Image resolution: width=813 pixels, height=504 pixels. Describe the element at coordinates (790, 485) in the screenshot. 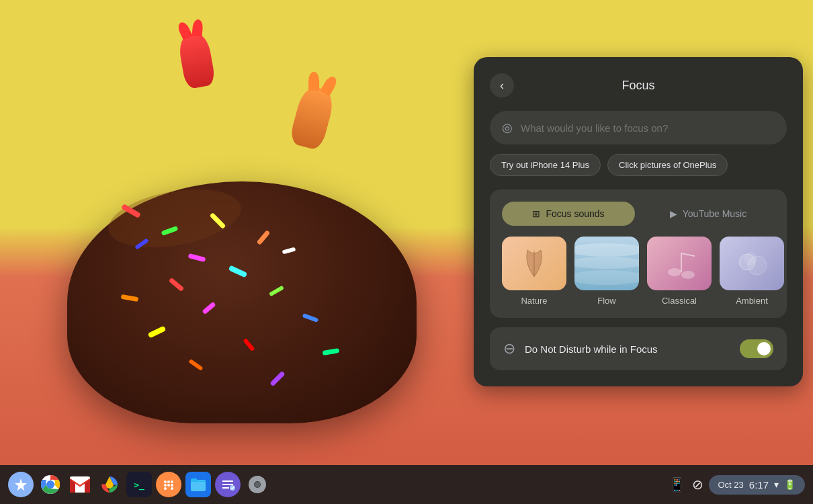

I see `battery-icon: 🔋` at that location.